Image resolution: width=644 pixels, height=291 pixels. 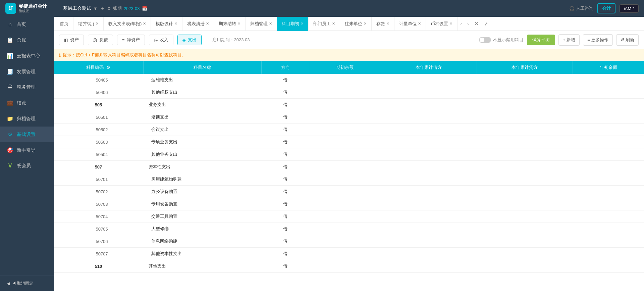 What do you see at coordinates (581, 8) in the screenshot?
I see `support-button: 🎧 人工咨询` at bounding box center [581, 8].